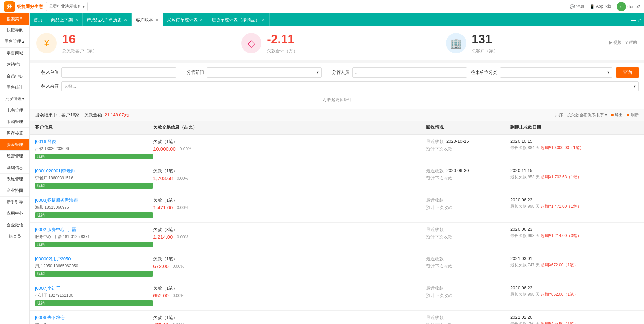 Image resolution: width=644 pixels, height=324 pixels. I want to click on overdue-amount-link: 超期¥672.00（1笔）, so click(559, 265).